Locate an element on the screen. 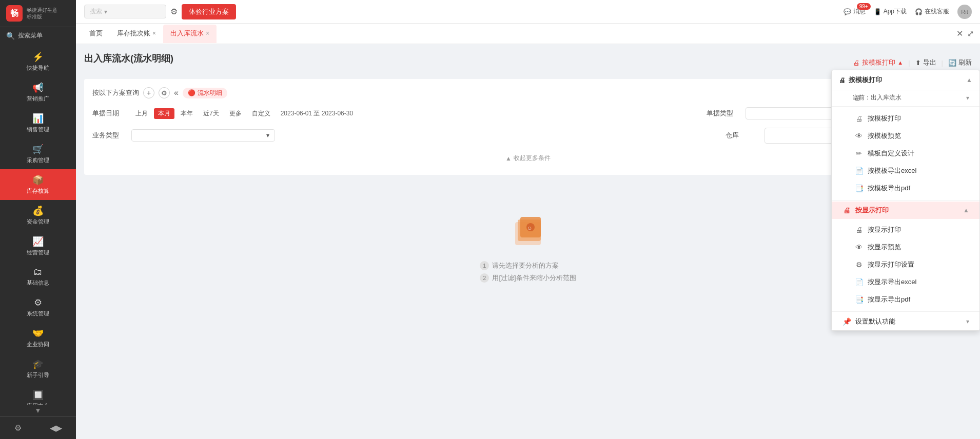 This screenshot has height=439, width=980. sidebar-logo: 畅 畅捷通好生意 标准版 is located at coordinates (38, 13).